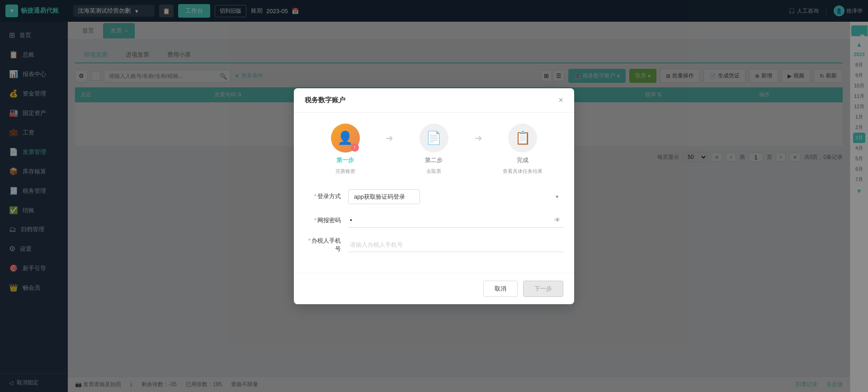 The height and width of the screenshot is (392, 868). What do you see at coordinates (434, 138) in the screenshot?
I see `step2-doc-icon: 📄` at bounding box center [434, 138].